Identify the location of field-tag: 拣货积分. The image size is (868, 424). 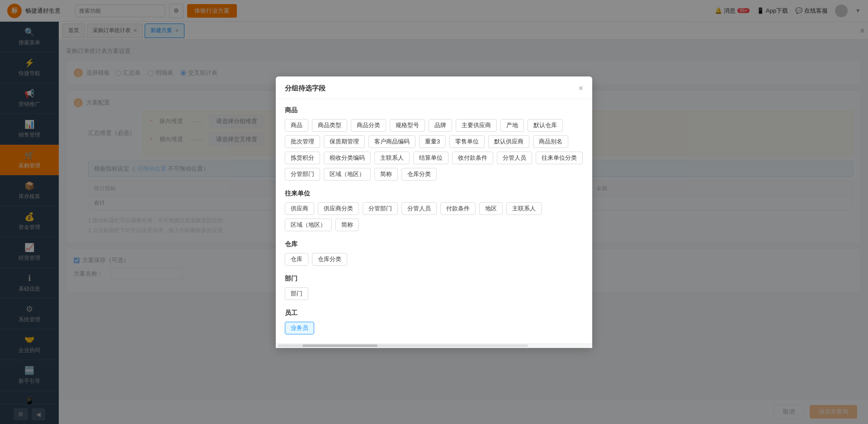
(302, 158).